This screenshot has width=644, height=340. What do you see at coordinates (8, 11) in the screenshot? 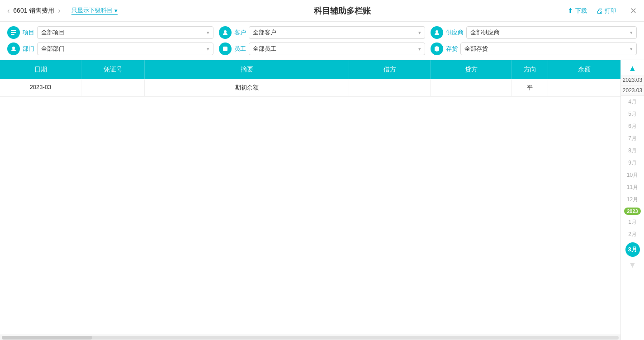
I see `nav-prev-arrow: ‹` at bounding box center [8, 11].